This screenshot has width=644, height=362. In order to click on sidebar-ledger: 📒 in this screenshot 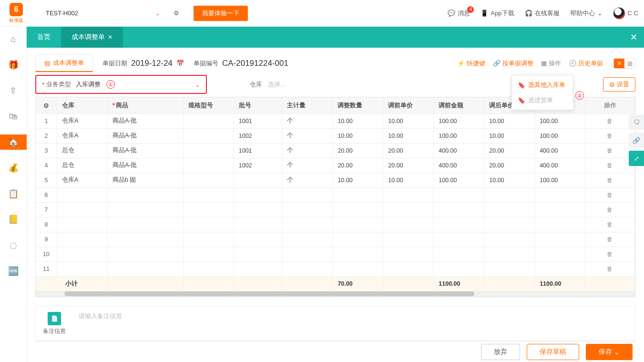, I will do `click(13, 219)`.